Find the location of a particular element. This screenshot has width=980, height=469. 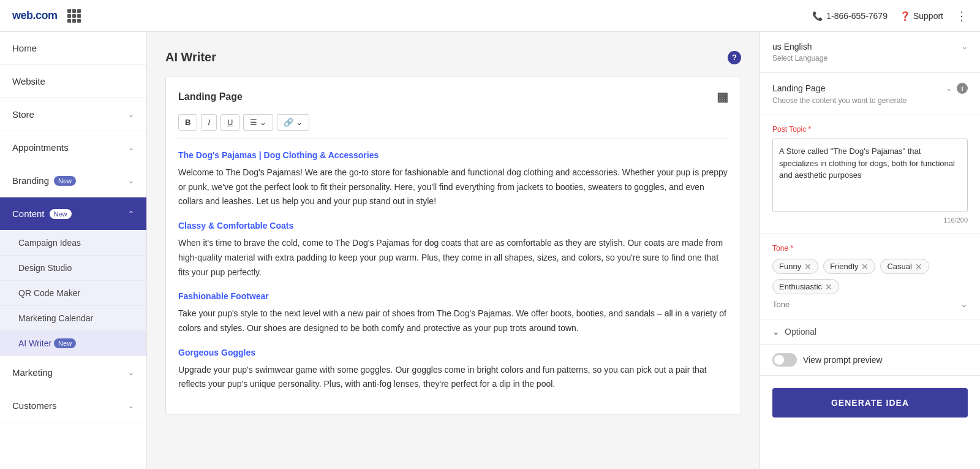

chevron-up-icon: ⌃ is located at coordinates (131, 214).